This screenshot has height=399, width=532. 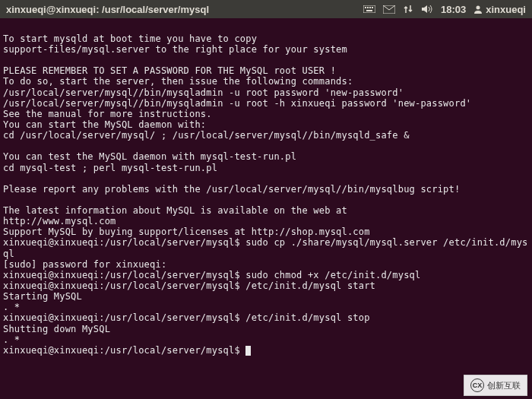 What do you see at coordinates (266, 232) in the screenshot?
I see `terminal-line: Support MySQL by buying support/licenses…` at bounding box center [266, 232].